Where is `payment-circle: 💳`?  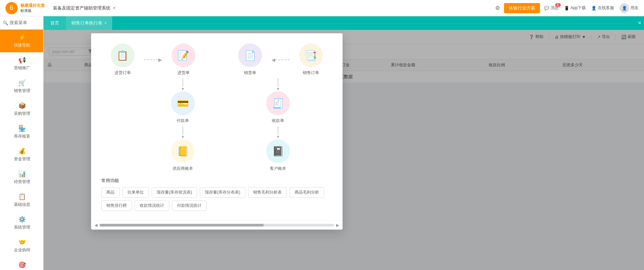
payment-circle: 💳 is located at coordinates (183, 103).